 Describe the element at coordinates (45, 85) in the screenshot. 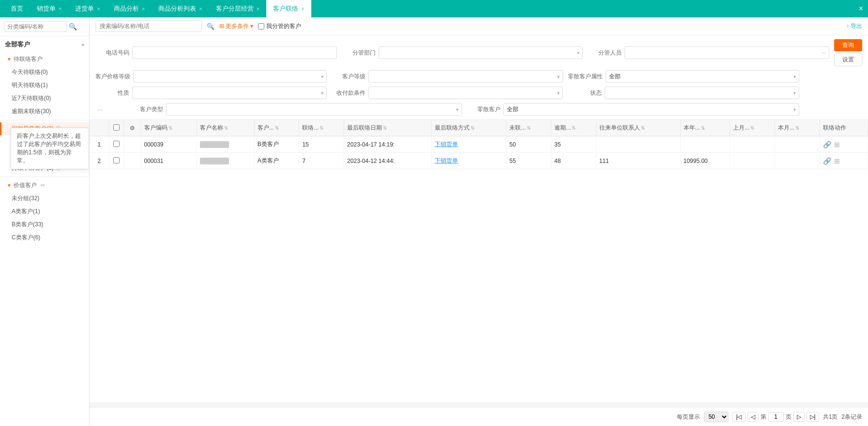

I see `sidebar-item-tomorrow-pending: 明天待联络(1)` at that location.